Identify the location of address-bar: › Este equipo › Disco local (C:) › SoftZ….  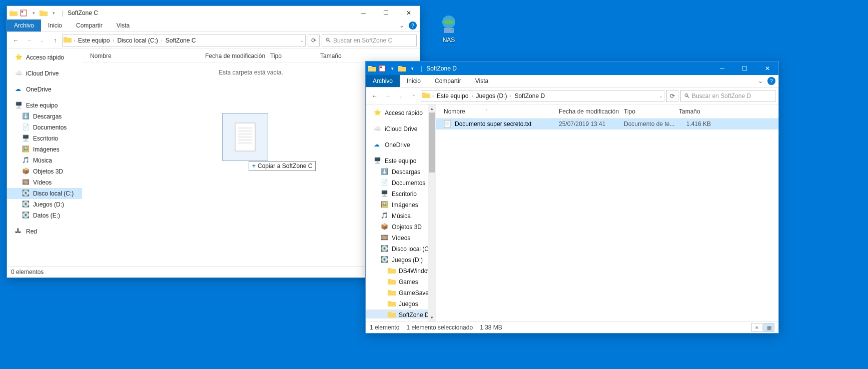
(184, 40).